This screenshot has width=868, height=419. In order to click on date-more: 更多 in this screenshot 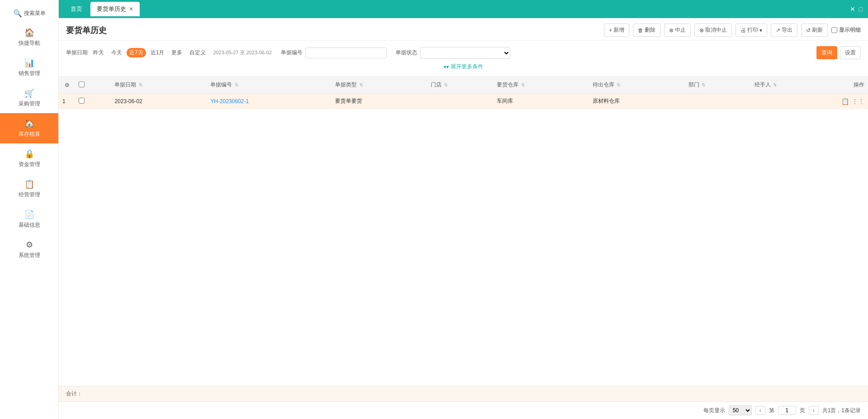, I will do `click(177, 52)`.